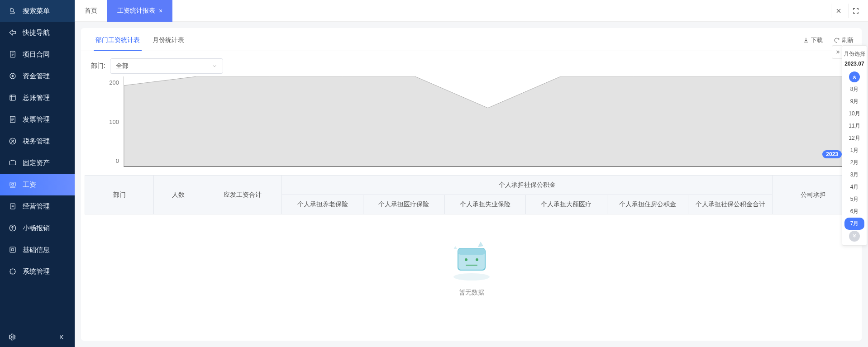 The image size is (868, 347). I want to click on refresh-label: 刷新, so click(848, 40).